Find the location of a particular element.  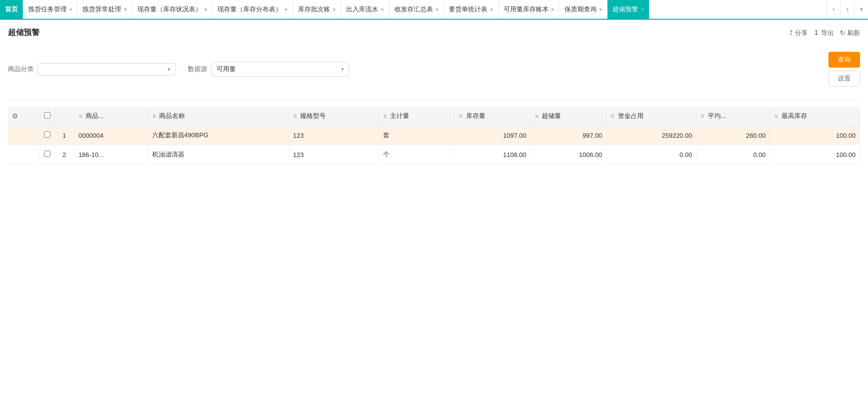

row-stock: 1097.00 is located at coordinates (493, 135).